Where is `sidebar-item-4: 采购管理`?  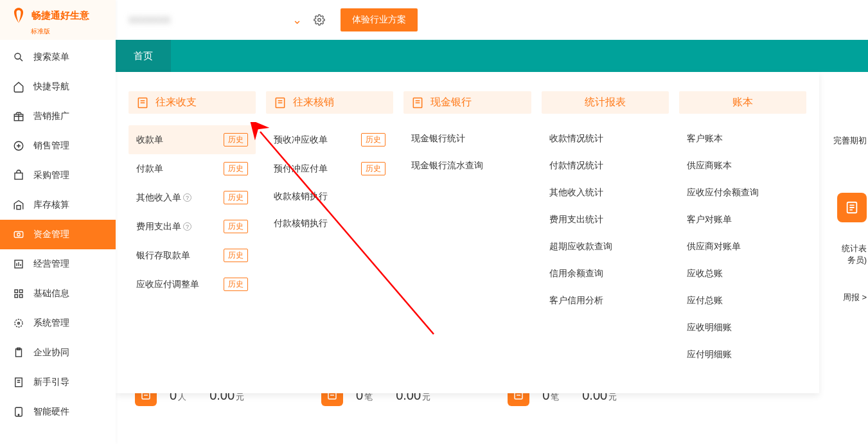 sidebar-item-4: 采购管理 is located at coordinates (58, 175).